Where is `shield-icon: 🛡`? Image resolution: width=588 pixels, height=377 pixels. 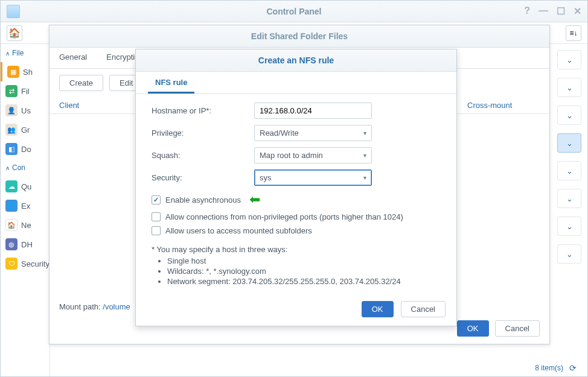
shield-icon: 🛡 is located at coordinates (11, 264).